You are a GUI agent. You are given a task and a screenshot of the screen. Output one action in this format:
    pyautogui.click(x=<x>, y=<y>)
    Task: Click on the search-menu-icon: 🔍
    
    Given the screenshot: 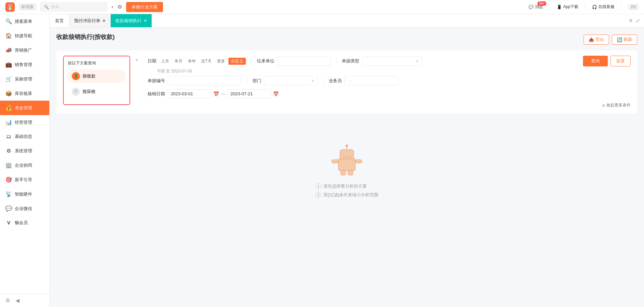 What is the action you would take?
    pyautogui.click(x=9, y=21)
    